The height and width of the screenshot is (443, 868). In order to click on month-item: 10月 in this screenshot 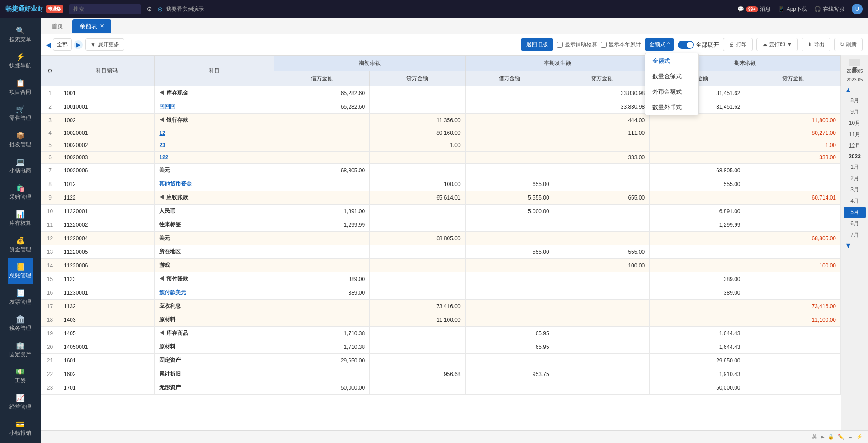, I will do `click(855, 123)`.